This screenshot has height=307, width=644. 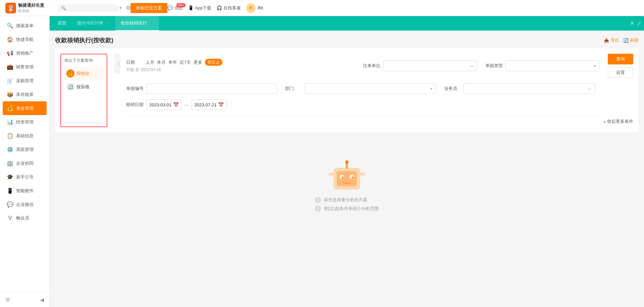 I want to click on close-all-tabs-icon: ✕, so click(x=632, y=23).